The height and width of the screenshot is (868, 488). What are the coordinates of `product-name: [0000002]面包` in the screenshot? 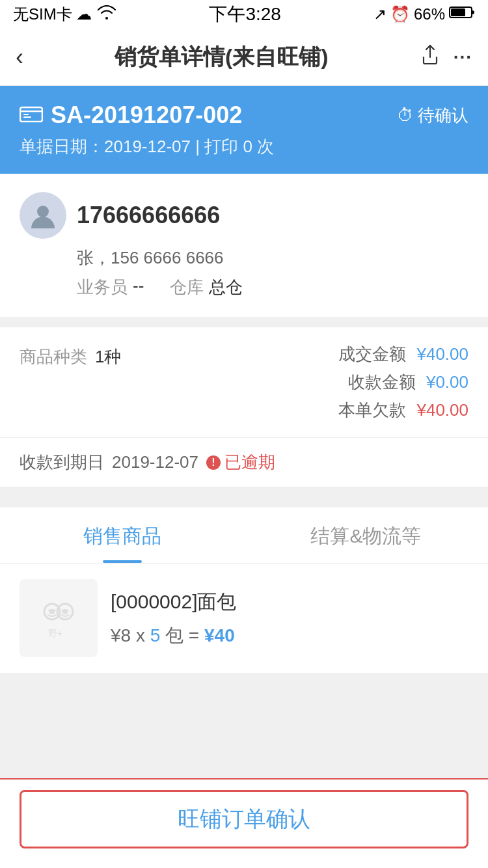 It's located at (290, 603).